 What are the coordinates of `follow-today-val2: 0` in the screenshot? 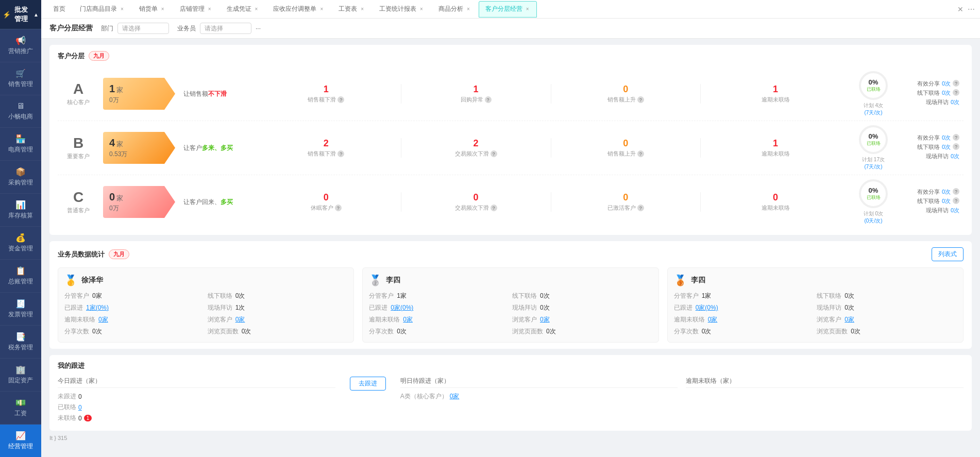 It's located at (80, 408).